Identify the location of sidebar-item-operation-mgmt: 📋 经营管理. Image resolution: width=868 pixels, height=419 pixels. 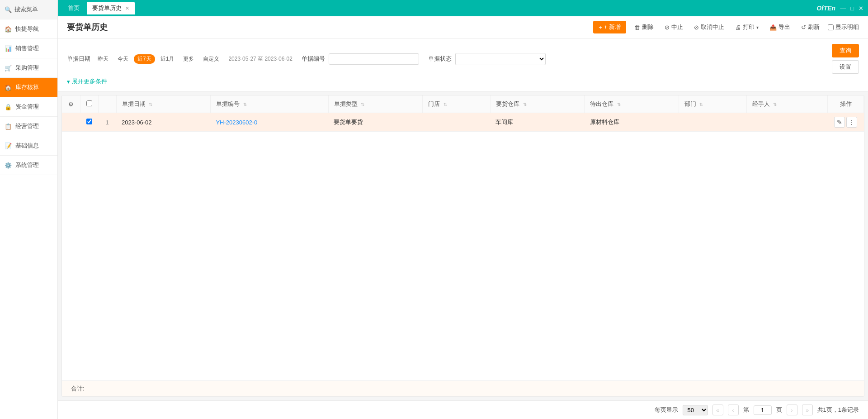
(29, 127).